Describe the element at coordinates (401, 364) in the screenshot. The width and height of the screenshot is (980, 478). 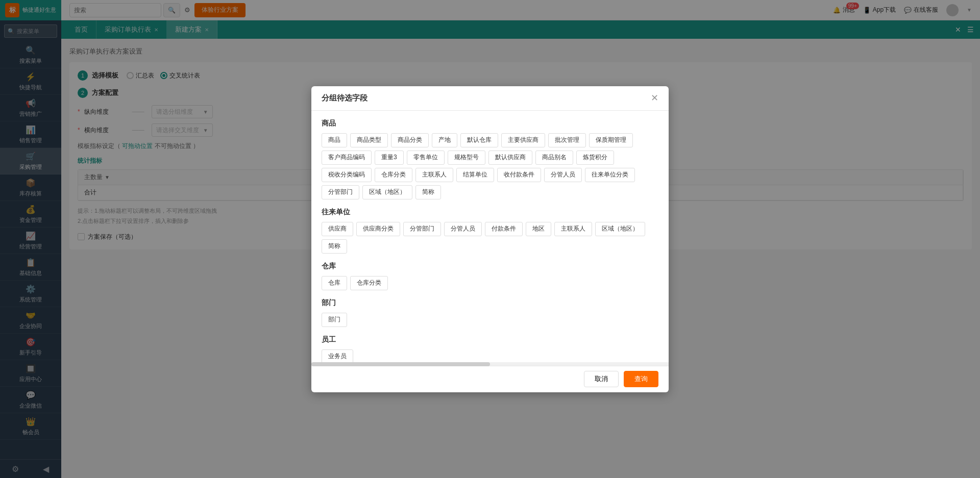
I see `modal-scrollbar-thumb` at that location.